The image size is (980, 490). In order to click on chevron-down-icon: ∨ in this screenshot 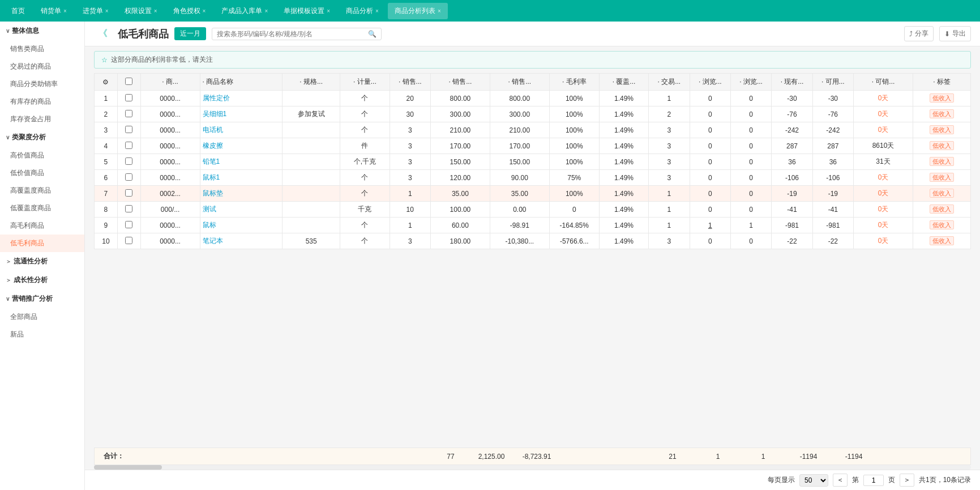, I will do `click(8, 31)`.